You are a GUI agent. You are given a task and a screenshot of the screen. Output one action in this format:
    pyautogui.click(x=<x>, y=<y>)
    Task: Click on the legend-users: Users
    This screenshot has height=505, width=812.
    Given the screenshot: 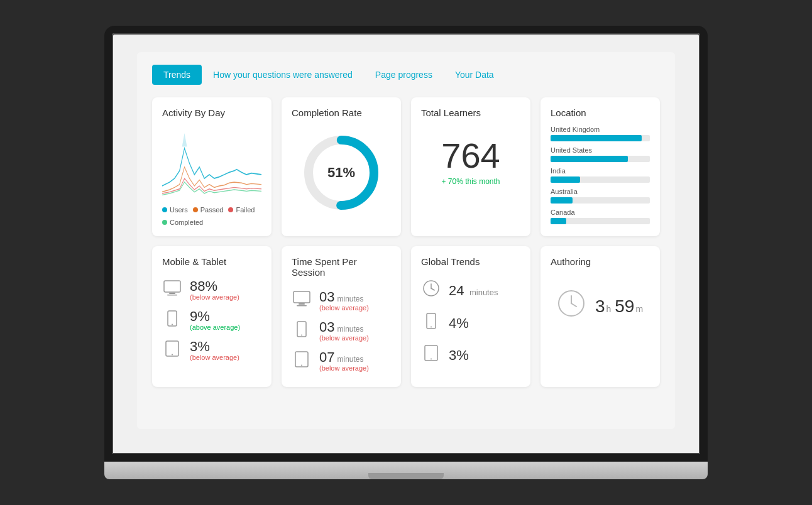 What is the action you would take?
    pyautogui.click(x=175, y=210)
    